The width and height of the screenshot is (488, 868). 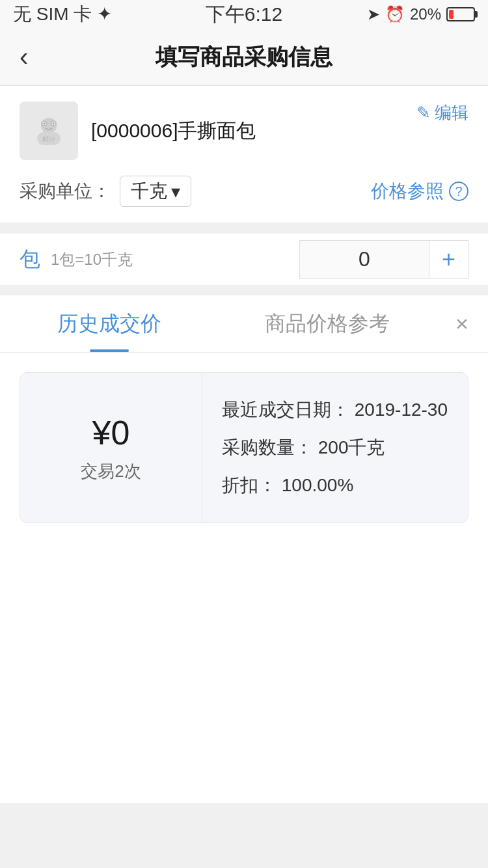 What do you see at coordinates (335, 448) in the screenshot?
I see `history-details-section: 最近成交日期： 2019-12-30 采购数量： 200千克 折扣： 100.0…` at bounding box center [335, 448].